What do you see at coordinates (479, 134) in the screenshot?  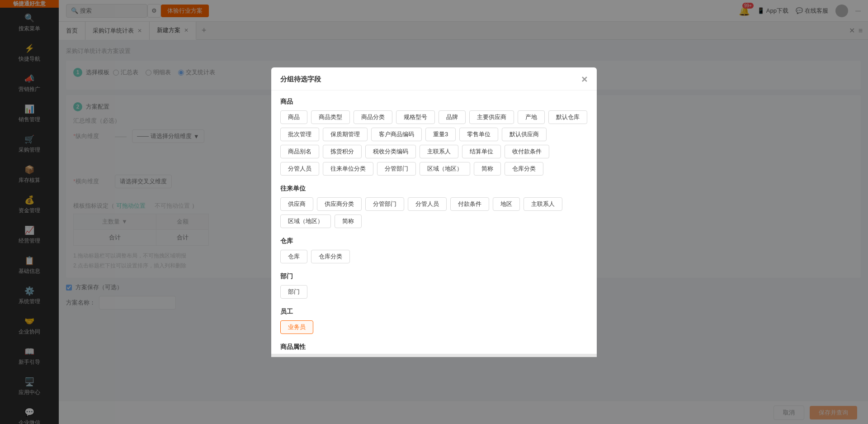 I see `field-tag-0-12: 零售单位` at bounding box center [479, 134].